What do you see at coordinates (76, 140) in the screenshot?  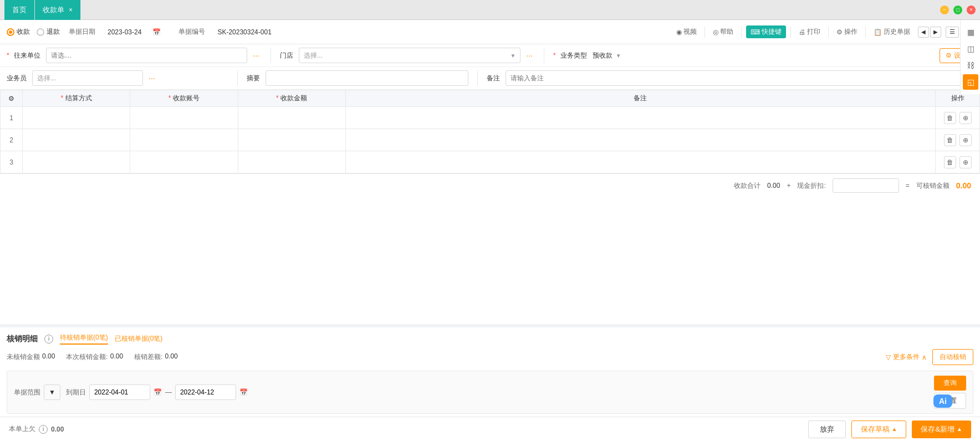 I see `row-2-settle` at bounding box center [76, 140].